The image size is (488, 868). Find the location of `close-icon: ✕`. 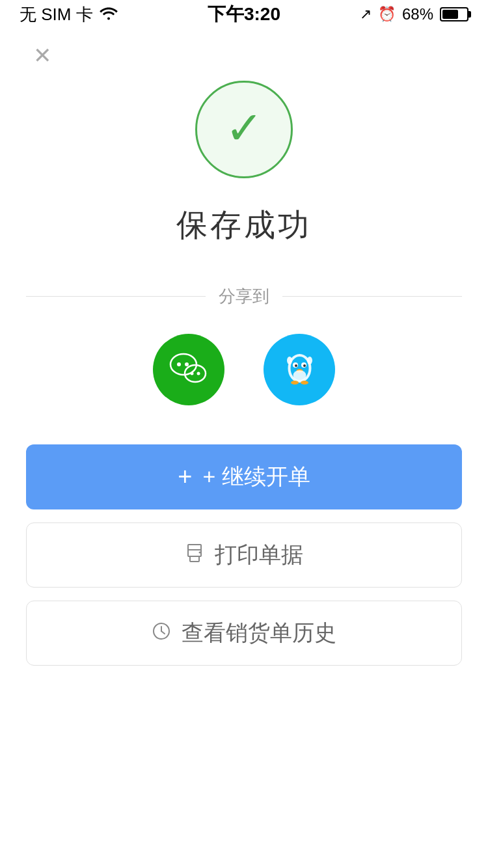

close-icon: ✕ is located at coordinates (42, 55).